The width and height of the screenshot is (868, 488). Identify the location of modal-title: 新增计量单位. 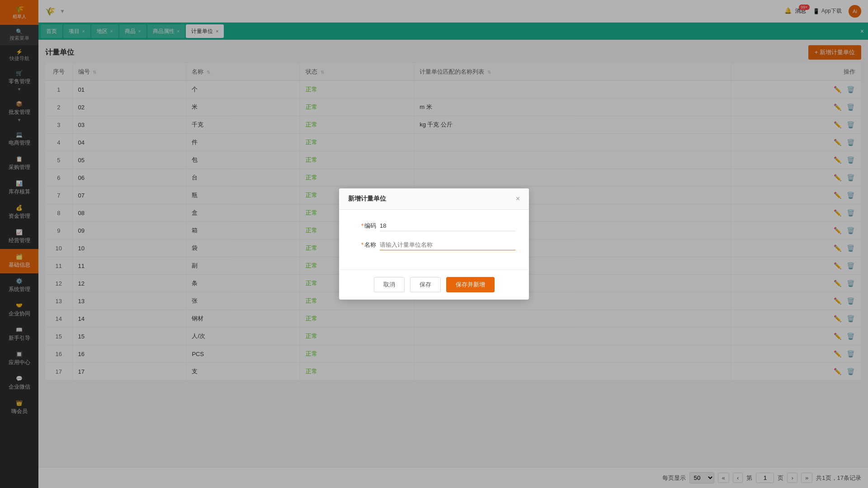
(367, 199).